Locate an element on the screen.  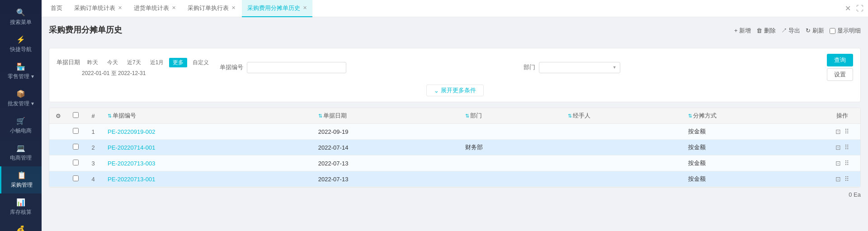
tab-close-stock-in-stats: ✕ is located at coordinates (174, 8).